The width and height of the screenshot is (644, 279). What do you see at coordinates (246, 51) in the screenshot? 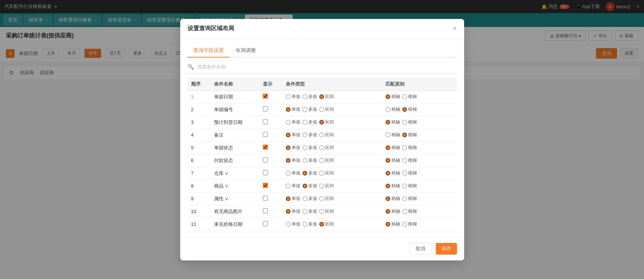
I see `modal-tab-layout: 布局调整` at bounding box center [246, 51].